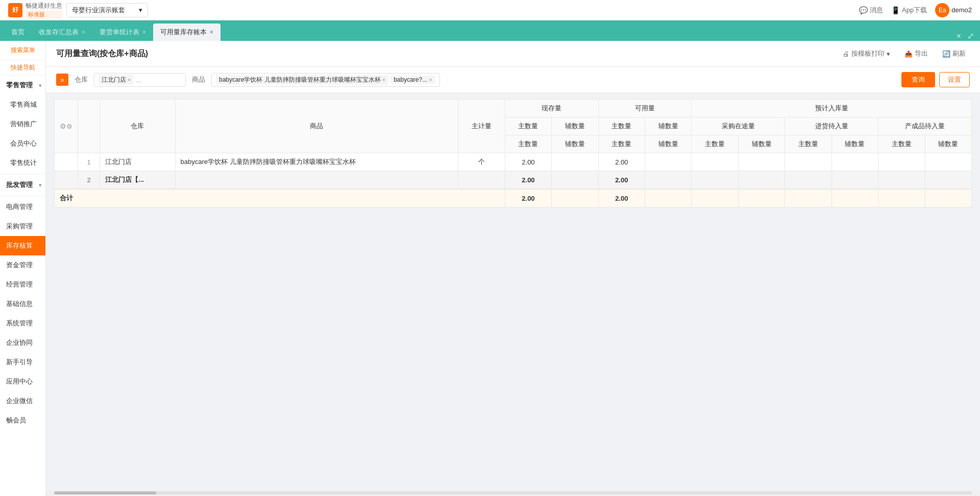  Describe the element at coordinates (901, 198) in the screenshot. I see `footer-pra-main` at that location.